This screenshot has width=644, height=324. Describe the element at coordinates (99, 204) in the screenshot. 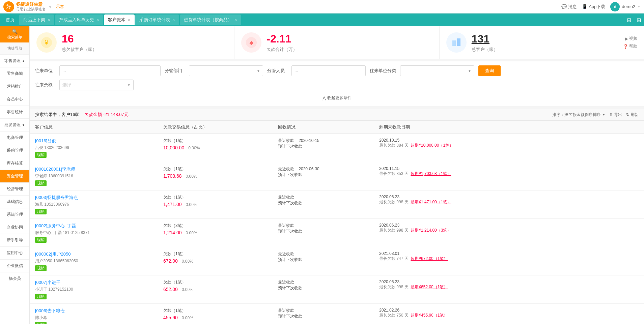

I see `customer-info-3: [0003]畅捷服务尹海燕 海燕 18513066976 现销` at that location.